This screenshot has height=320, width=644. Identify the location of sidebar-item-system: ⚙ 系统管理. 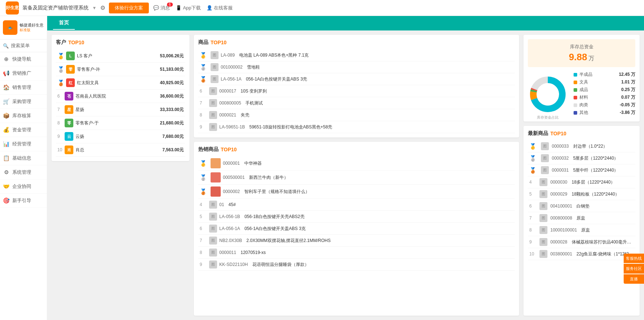
(23, 173).